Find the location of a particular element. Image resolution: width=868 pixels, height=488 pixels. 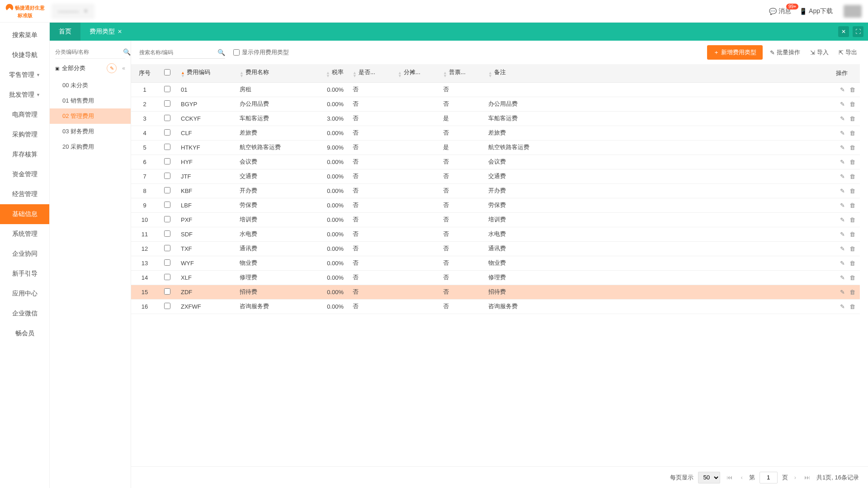

show-disabled-checkbox: 显示停用费用类型 is located at coordinates (261, 52).